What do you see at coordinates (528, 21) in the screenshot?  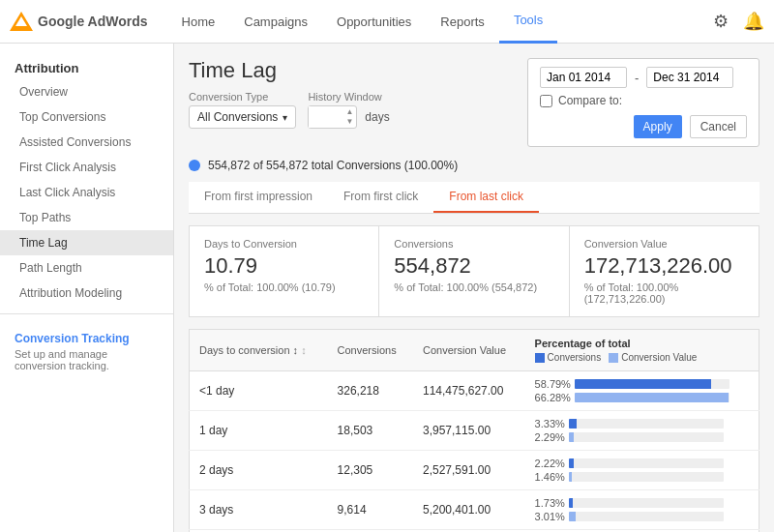 I see `nav-tools: Tools` at bounding box center [528, 21].